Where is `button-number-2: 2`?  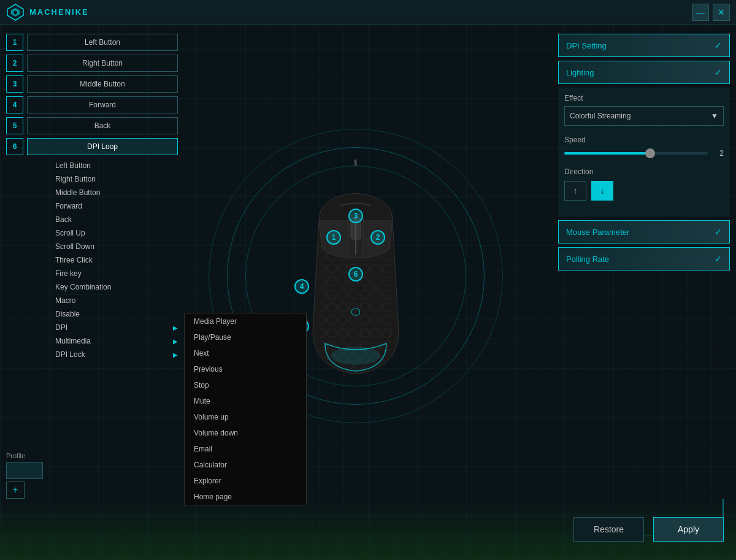 button-number-2: 2 is located at coordinates (15, 63).